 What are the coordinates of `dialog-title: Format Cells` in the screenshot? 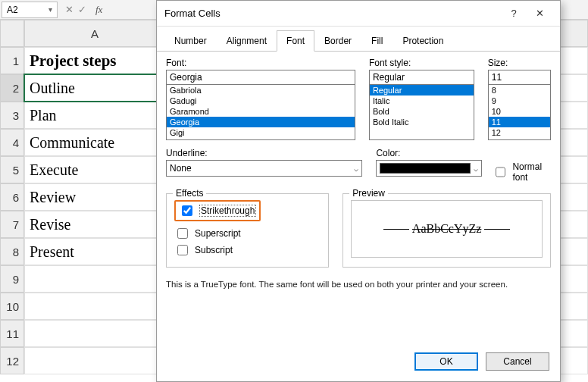 It's located at (333, 14).